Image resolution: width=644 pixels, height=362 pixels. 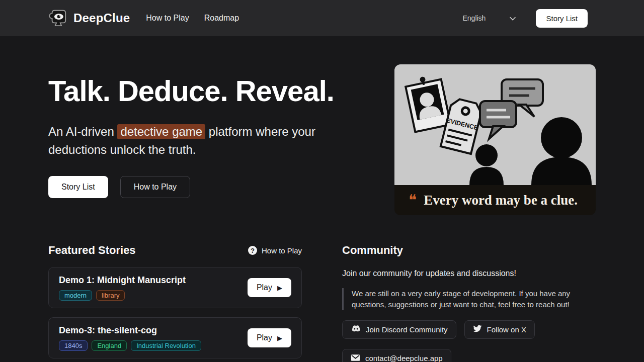 I want to click on detective-illustration-image: EVIDENCE, so click(x=495, y=125).